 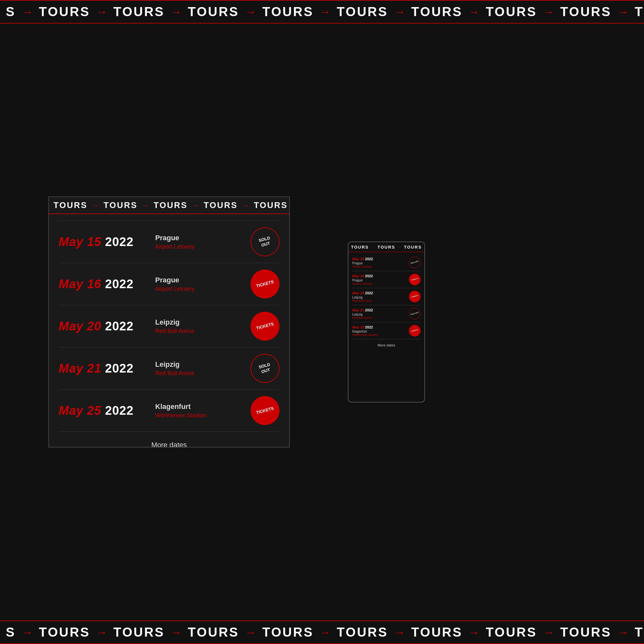 I want to click on card-ticker-track: TOURS → TOURS → TOURS → TOURS → TOURS → …, so click(x=169, y=205).